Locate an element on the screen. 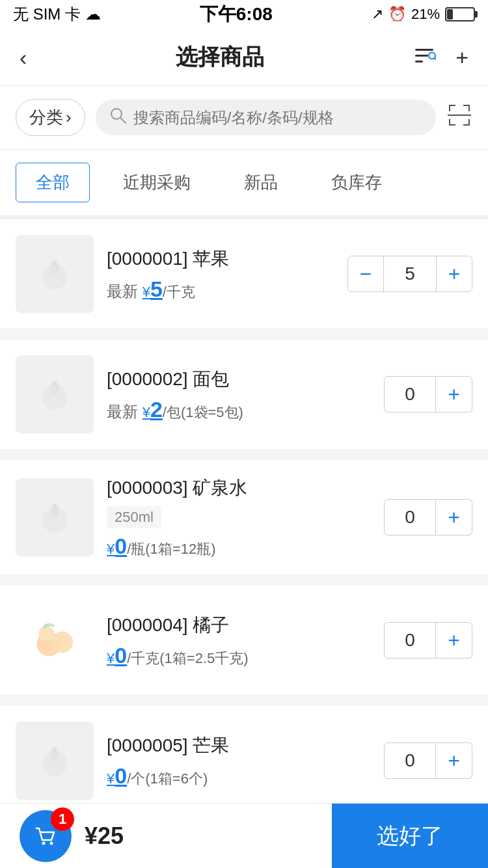 This screenshot has height=868, width=488. product-price-0000004: ¥0/千克(1箱=2.5千克) is located at coordinates (239, 656).